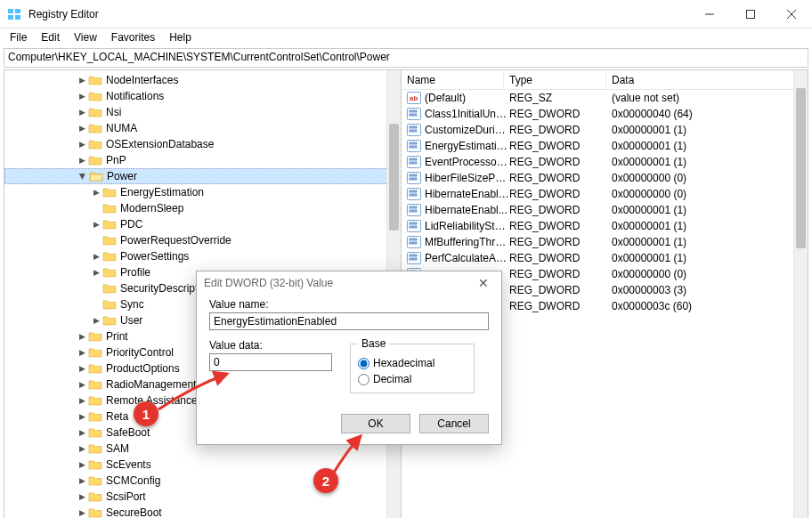 The image size is (812, 518). Describe the element at coordinates (203, 208) in the screenshot. I see `tree-node-modernsleep: ModernSleep` at that location.